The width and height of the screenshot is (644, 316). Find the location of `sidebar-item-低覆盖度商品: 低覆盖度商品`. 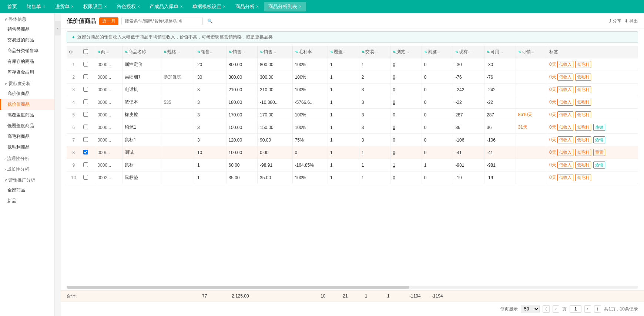

sidebar-item-低覆盖度商品: 低覆盖度商品 is located at coordinates (27, 126).